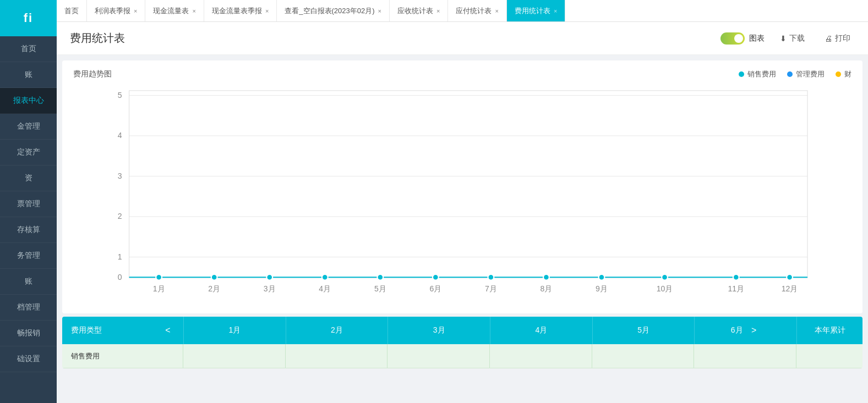 This screenshot has height=403, width=868. I want to click on th-total: 本年累计, so click(829, 330).